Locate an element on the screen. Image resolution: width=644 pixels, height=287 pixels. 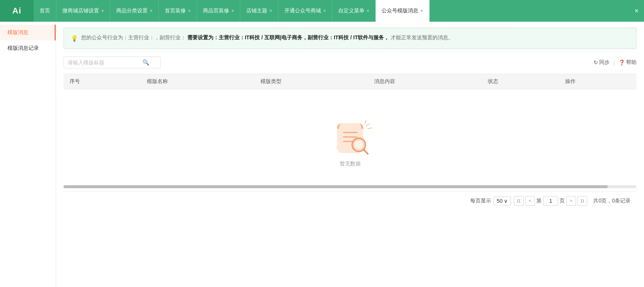
sync-label: 同步 is located at coordinates (604, 62).